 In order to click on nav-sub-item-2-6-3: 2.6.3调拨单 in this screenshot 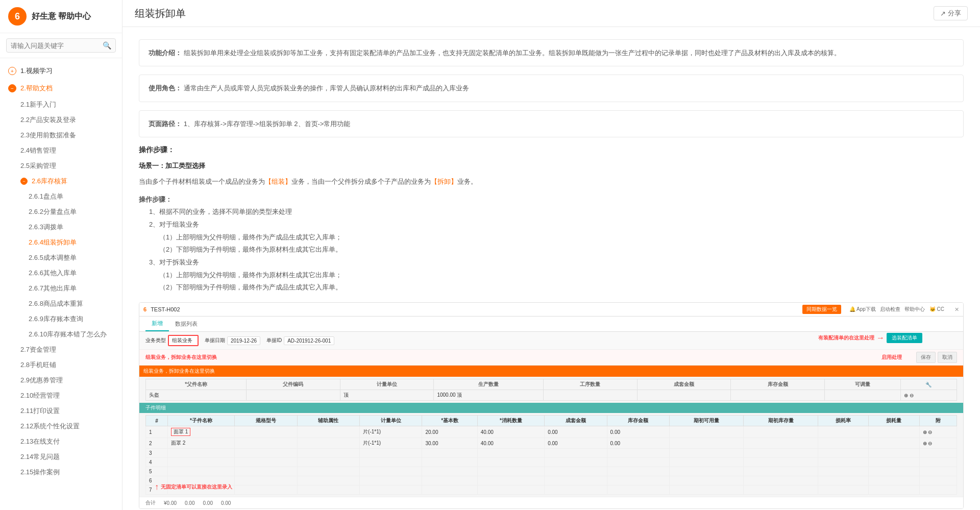, I will do `click(76, 227)`.